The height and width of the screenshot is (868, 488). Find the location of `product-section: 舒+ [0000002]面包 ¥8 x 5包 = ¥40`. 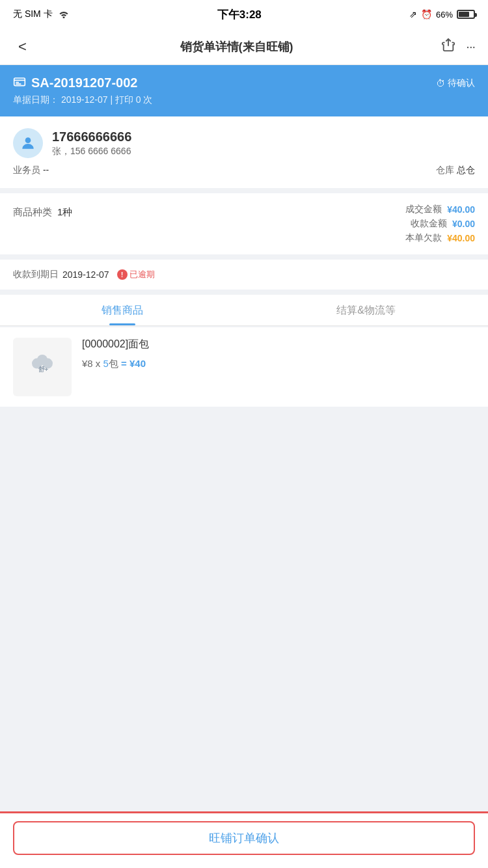

product-section: 舒+ [0000002]面包 ¥8 x 5包 = ¥40 is located at coordinates (244, 367).